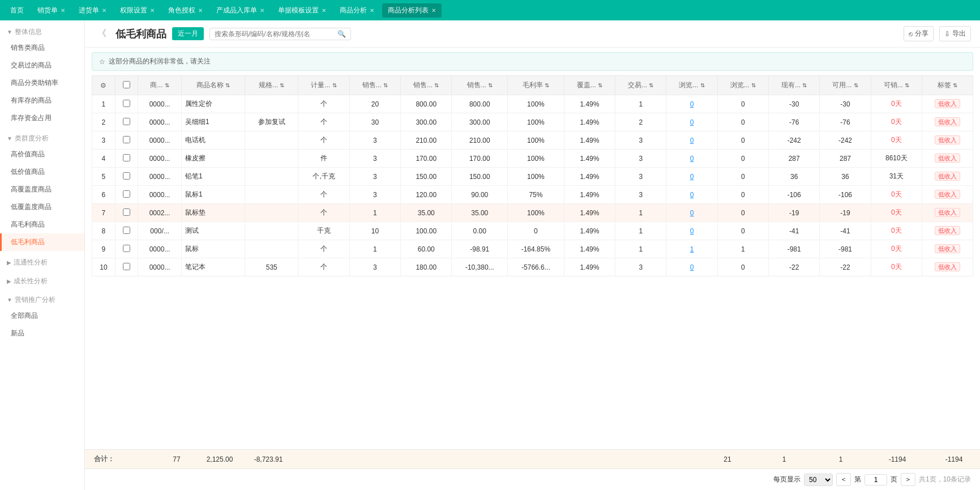 Image resolution: width=980 pixels, height=490 pixels. What do you see at coordinates (845, 86) in the screenshot?
I see `col-available: 可用... ⇅` at bounding box center [845, 86].